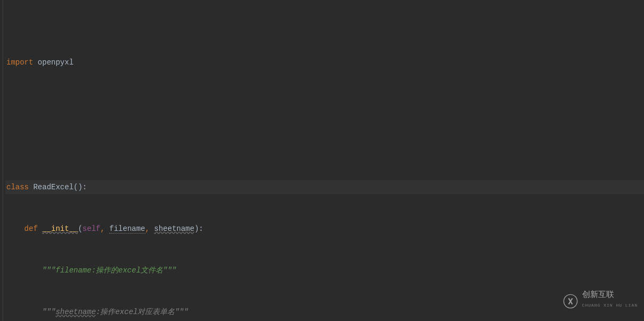  What do you see at coordinates (18, 187) in the screenshot?
I see `keyword-class: class` at bounding box center [18, 187].